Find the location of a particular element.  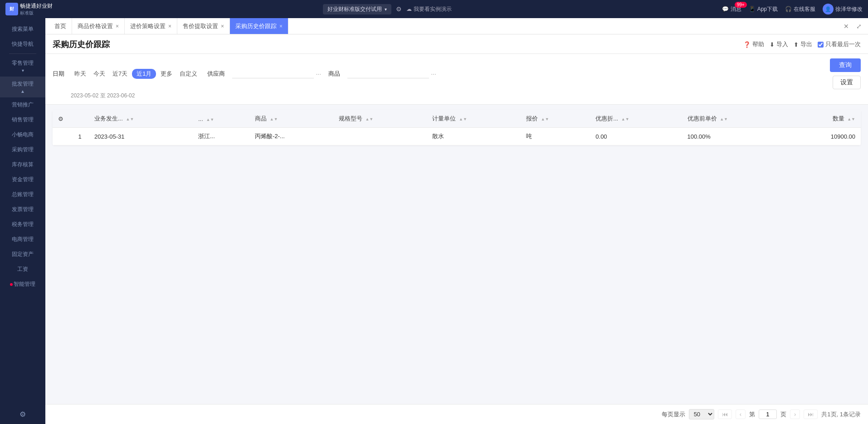

messages-button: 💬 消息 99+ is located at coordinates (732, 9).